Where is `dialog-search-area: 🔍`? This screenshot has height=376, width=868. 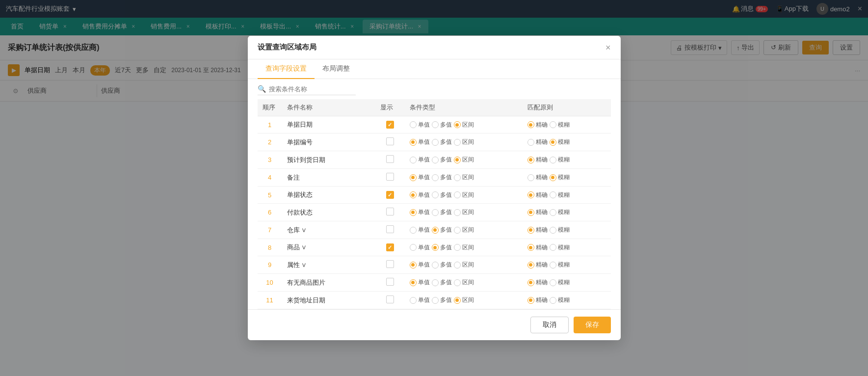 dialog-search-area: 🔍 is located at coordinates (434, 89).